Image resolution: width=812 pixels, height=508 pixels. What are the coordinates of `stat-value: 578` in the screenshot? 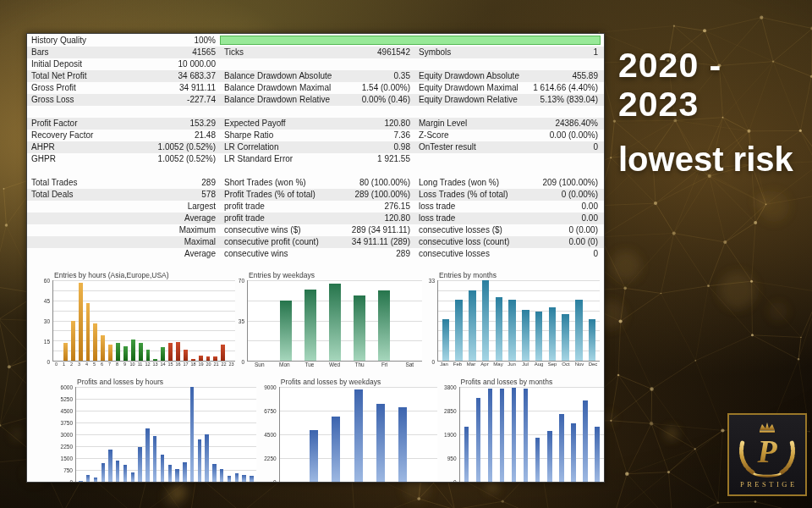 It's located at (183, 195).